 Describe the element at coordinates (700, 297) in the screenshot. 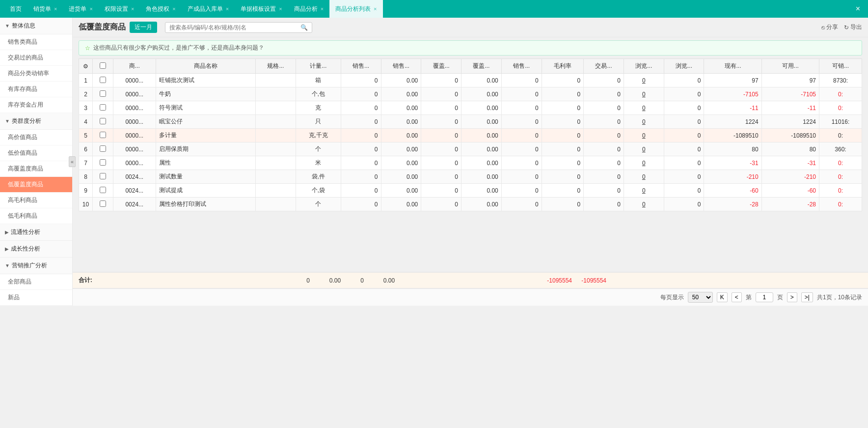

I see `per-page-select: 50 20 100` at that location.